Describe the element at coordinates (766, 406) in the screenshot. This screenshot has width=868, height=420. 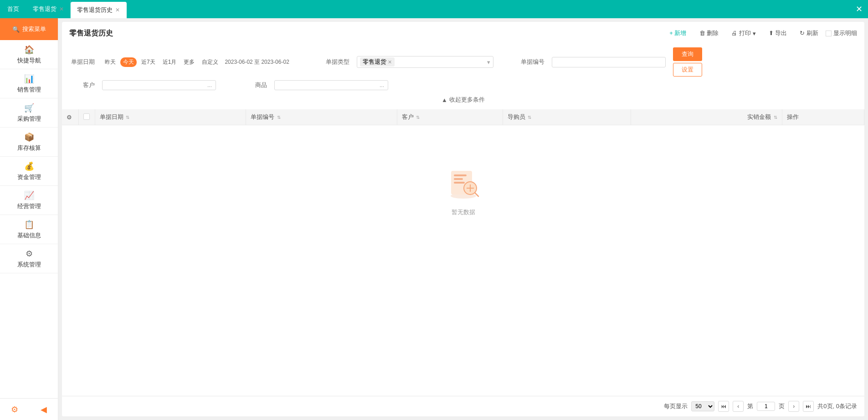
I see `page-number-input` at that location.